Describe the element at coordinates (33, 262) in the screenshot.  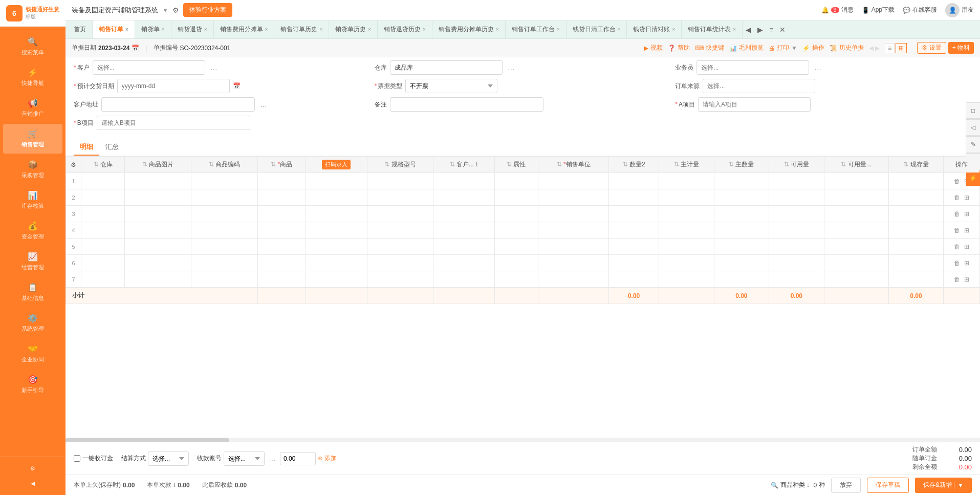
I see `sidebar-item-operation: 📈 经营管理` at that location.